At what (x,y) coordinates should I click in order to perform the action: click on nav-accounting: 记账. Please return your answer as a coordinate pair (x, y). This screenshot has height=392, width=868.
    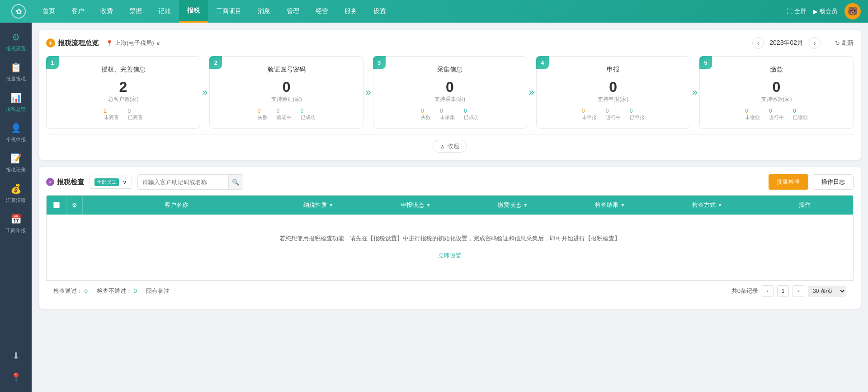
    Looking at the image, I should click on (165, 11).